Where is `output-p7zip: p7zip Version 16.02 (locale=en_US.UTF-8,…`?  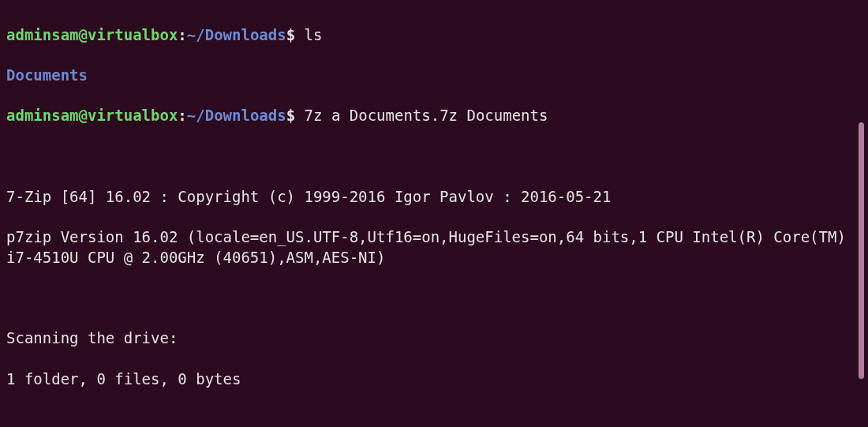 output-p7zip: p7zip Version 16.02 (locale=en_US.UTF-8,… is located at coordinates (434, 248).